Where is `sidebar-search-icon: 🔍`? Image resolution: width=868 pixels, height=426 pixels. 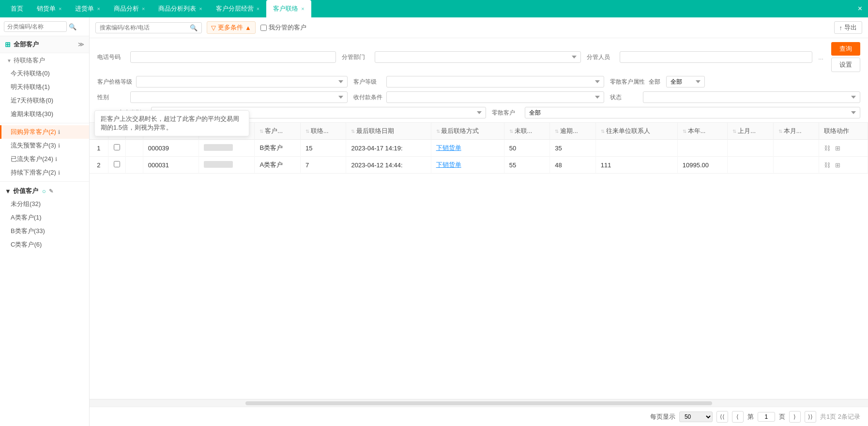
sidebar-search-icon: 🔍 is located at coordinates (73, 27).